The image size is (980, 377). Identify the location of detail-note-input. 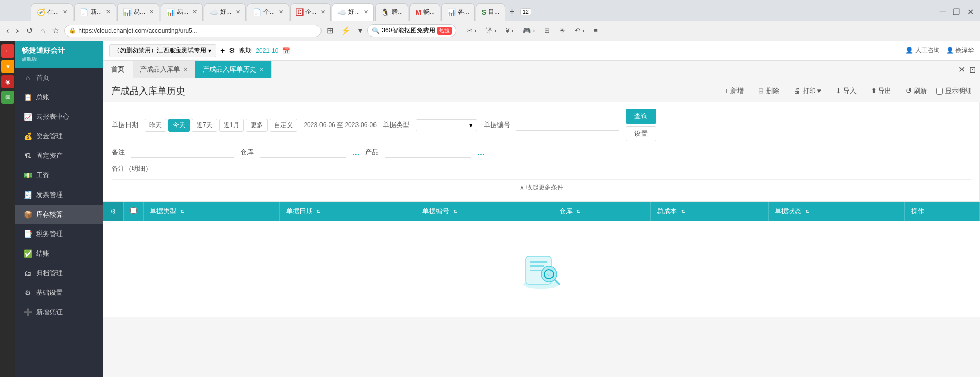
(209, 169).